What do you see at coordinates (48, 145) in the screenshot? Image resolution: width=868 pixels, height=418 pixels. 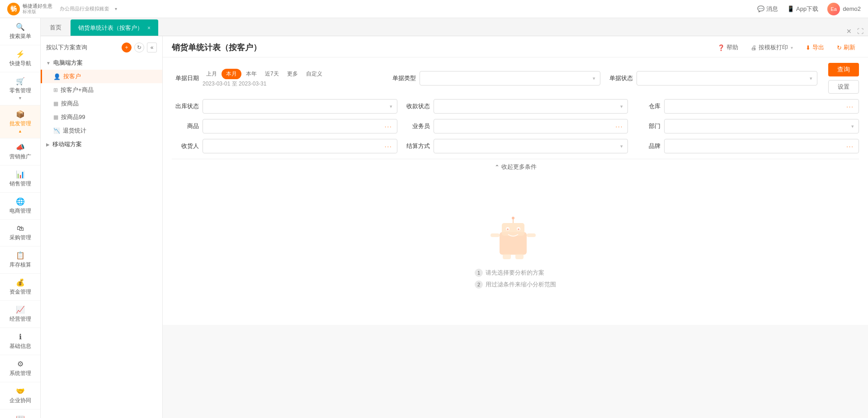 I see `tree-arrow-mobile: ▶` at bounding box center [48, 145].